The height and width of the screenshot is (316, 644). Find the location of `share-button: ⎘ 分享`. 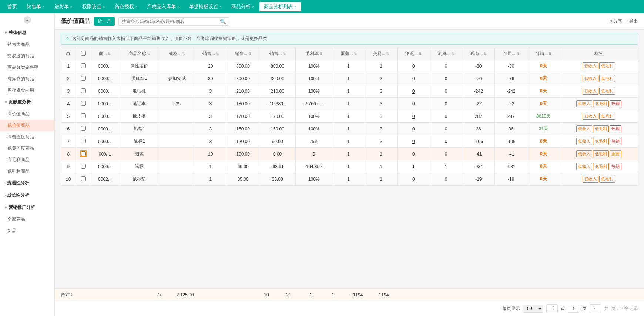

share-button: ⎘ 分享 is located at coordinates (616, 21).